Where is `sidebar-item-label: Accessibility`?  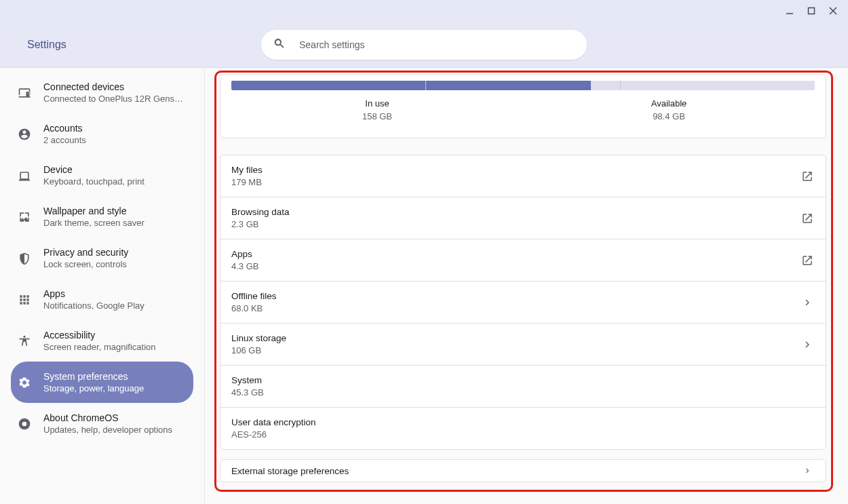
sidebar-item-label: Accessibility is located at coordinates (99, 335).